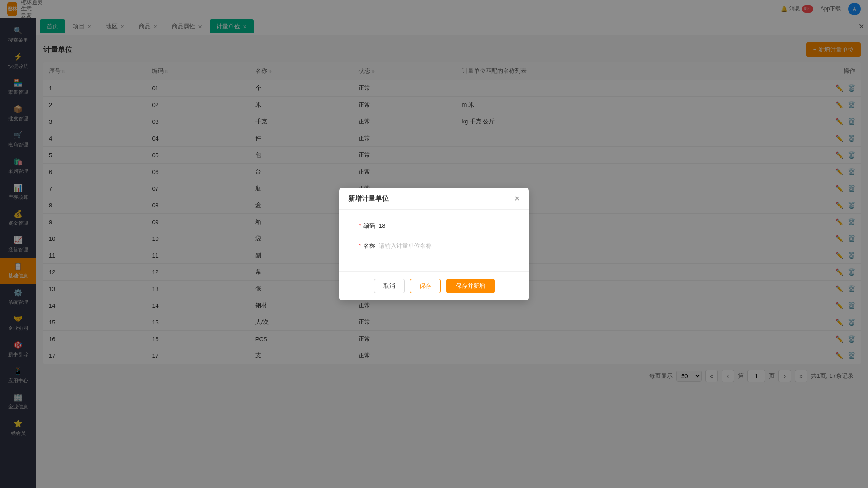 Image resolution: width=868 pixels, height=488 pixels. I want to click on add-unit-dialog: 新增计量单位 ✕ * 编码 * 名称 取消 保存 保存并新增, so click(434, 244).